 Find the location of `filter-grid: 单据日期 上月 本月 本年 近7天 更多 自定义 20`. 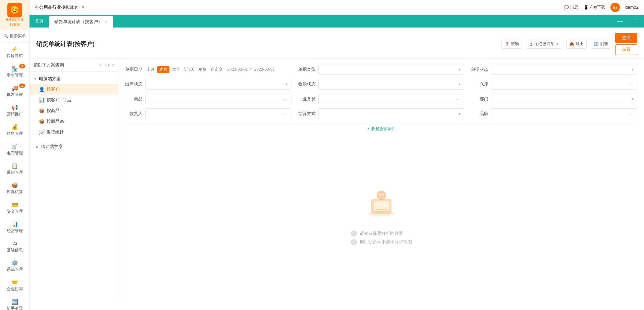

filter-grid: 单据日期 上月 本月 本年 近7天 更多 自定义 20 is located at coordinates (381, 92).